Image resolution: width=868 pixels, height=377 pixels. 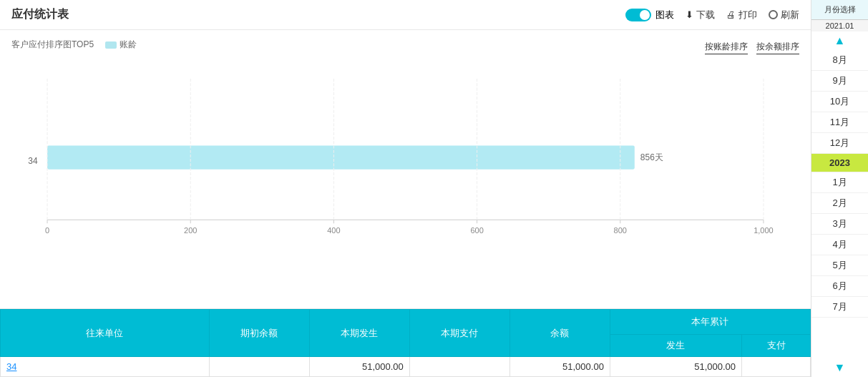 What do you see at coordinates (190, 230) in the screenshot?
I see `svg-text: 200` at bounding box center [190, 230].